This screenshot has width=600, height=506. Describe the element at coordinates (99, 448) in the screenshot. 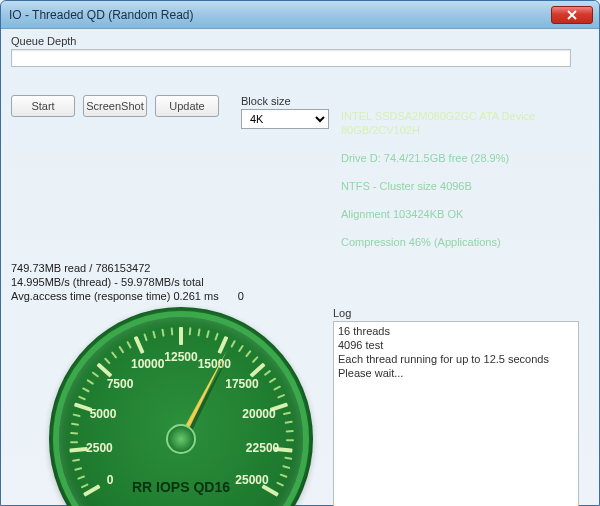

I see `gauge-tick-label: 2500` at that location.